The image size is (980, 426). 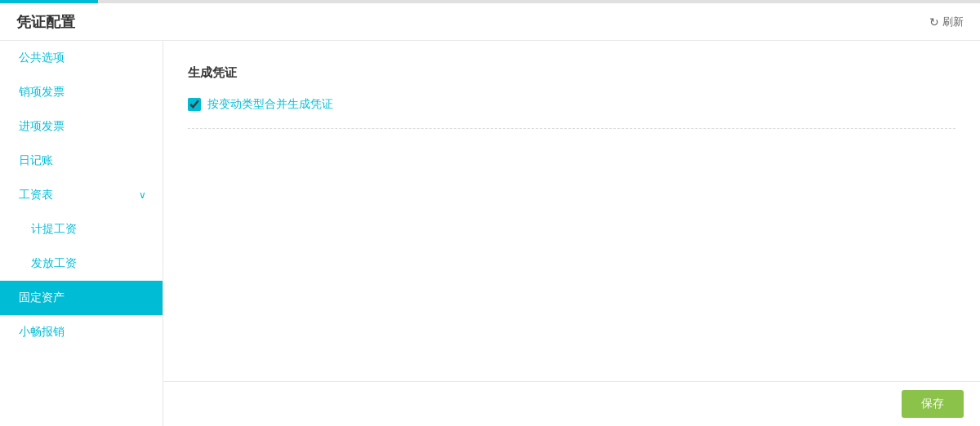 I want to click on merge-by-type-checkbox, so click(x=194, y=104).